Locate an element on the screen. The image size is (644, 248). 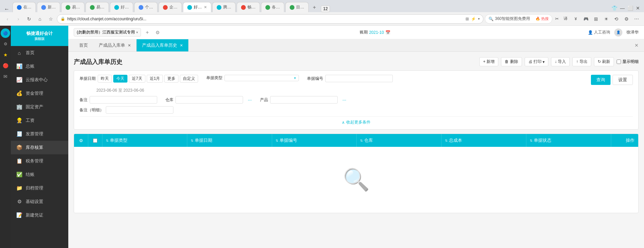
window-maximize-button: ⬜ is located at coordinates (630, 8).